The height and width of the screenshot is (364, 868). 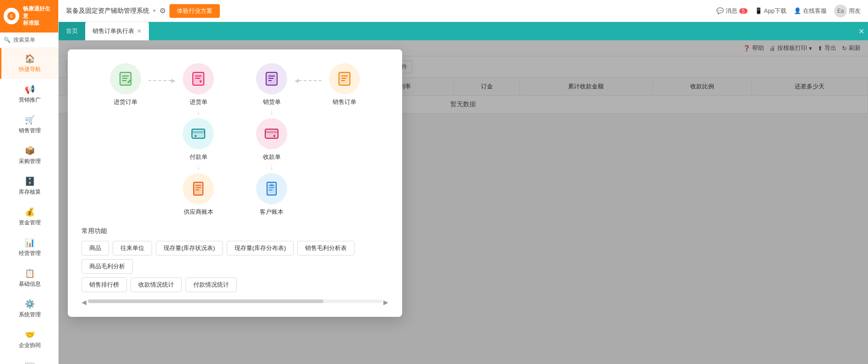 I want to click on app-download-btn: 📱 App下载, so click(x=770, y=11).